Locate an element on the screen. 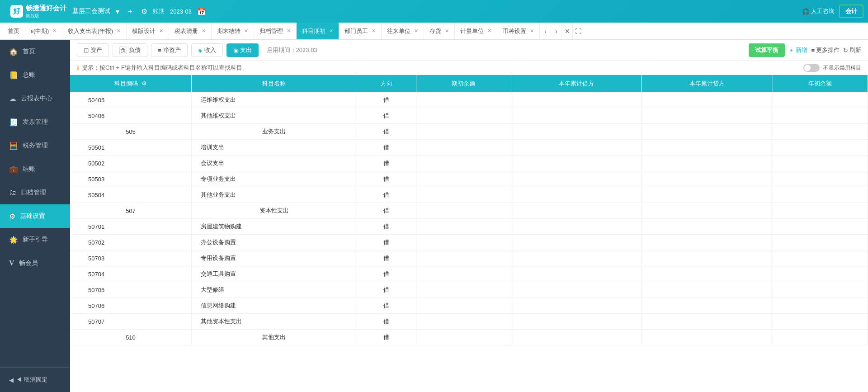 This screenshot has height=392, width=868. tab-income-annual: 收入支出表(年报) ✕ is located at coordinates (94, 31).